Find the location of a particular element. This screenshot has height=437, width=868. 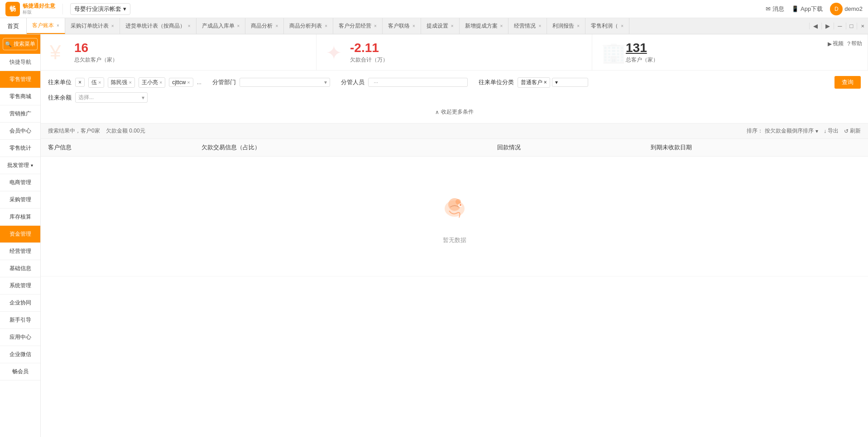

tab-product-analysis-list: 商品分析列表 × is located at coordinates (309, 26).